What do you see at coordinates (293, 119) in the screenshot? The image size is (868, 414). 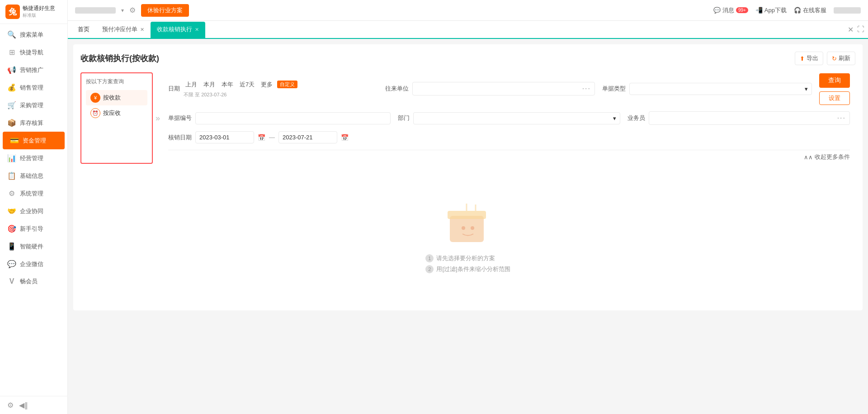 I see `voucher-no-input` at bounding box center [293, 119].